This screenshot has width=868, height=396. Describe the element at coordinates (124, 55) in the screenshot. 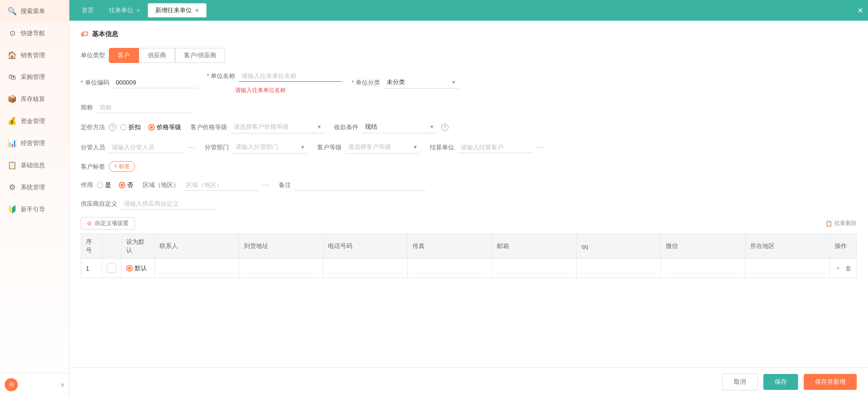

I see `type-btn-customer: 客户` at that location.